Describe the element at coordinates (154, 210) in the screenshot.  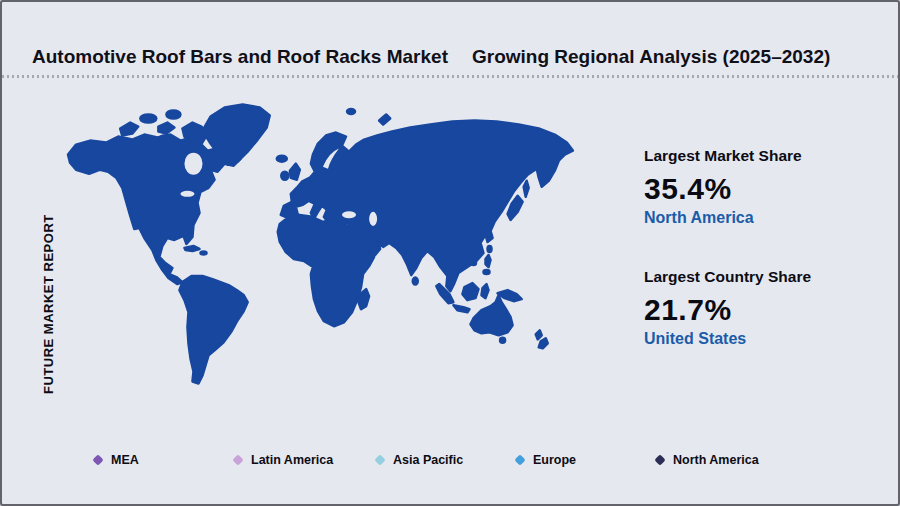
I see `map-north-america` at that location.